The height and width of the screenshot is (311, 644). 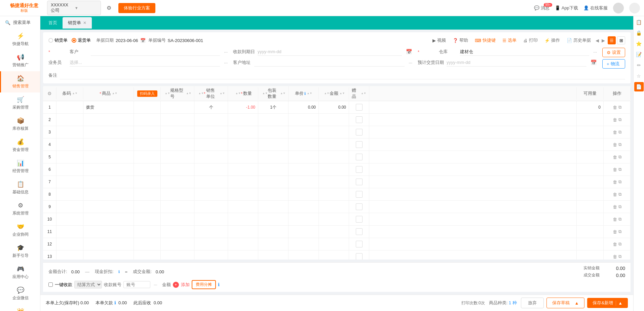 What do you see at coordinates (615, 132) in the screenshot?
I see `delete-icon-2: 🗑` at bounding box center [615, 132].